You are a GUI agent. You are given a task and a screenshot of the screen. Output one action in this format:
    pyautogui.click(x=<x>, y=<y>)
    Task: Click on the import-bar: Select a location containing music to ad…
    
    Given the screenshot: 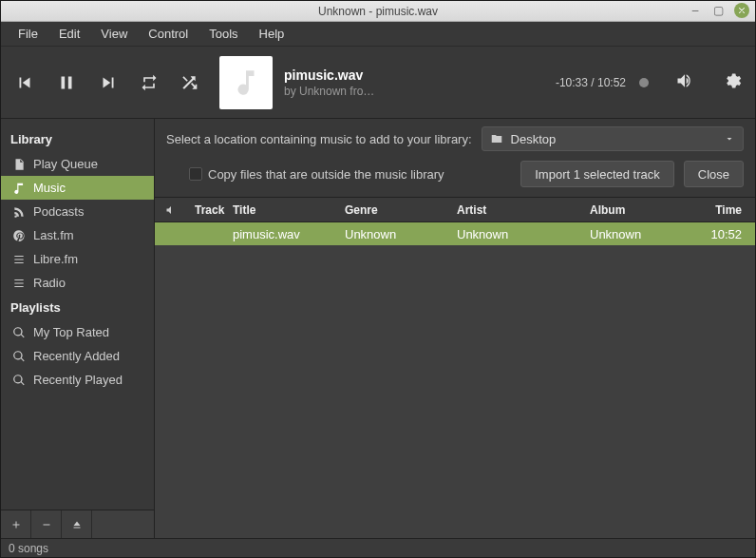 What is the action you would take?
    pyautogui.click(x=455, y=158)
    